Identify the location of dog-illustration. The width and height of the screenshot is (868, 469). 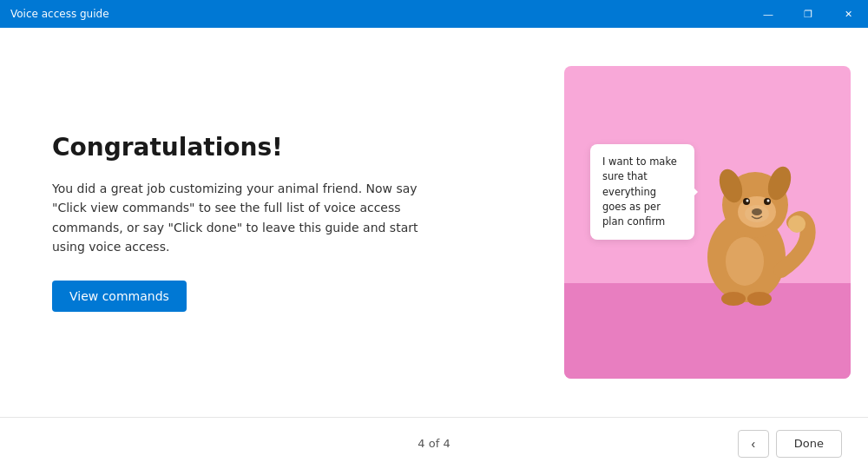
(746, 222).